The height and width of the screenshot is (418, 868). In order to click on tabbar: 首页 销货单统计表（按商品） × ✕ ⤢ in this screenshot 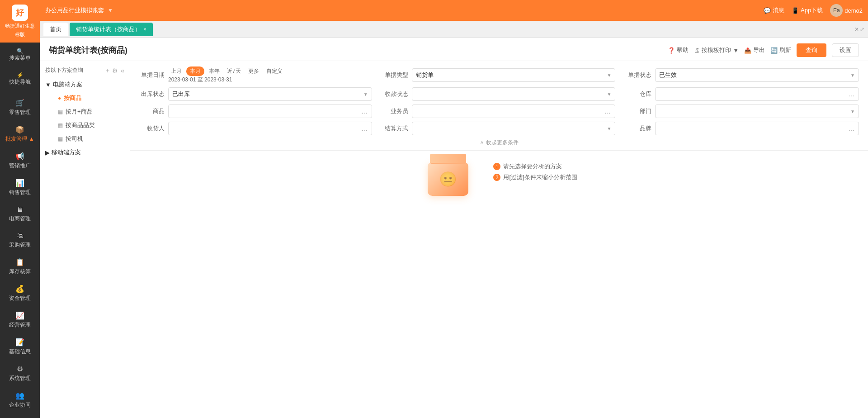, I will do `click(454, 29)`.